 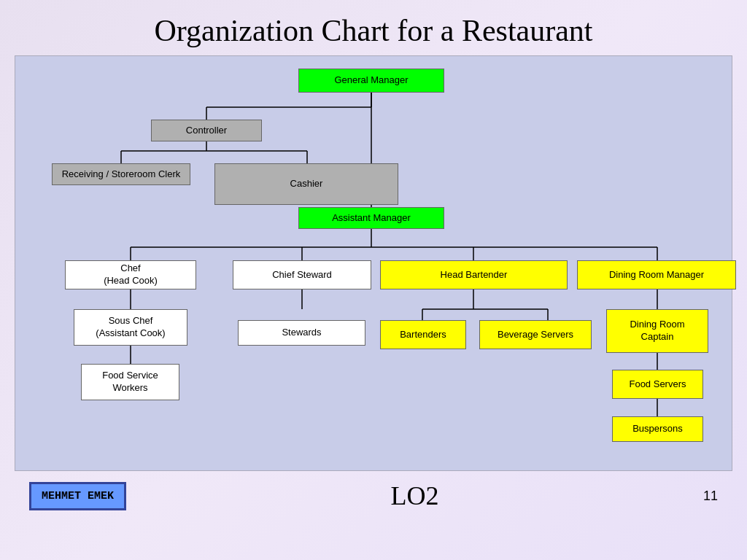 What do you see at coordinates (302, 332) in the screenshot?
I see `stewards-box: Stewards` at bounding box center [302, 332].